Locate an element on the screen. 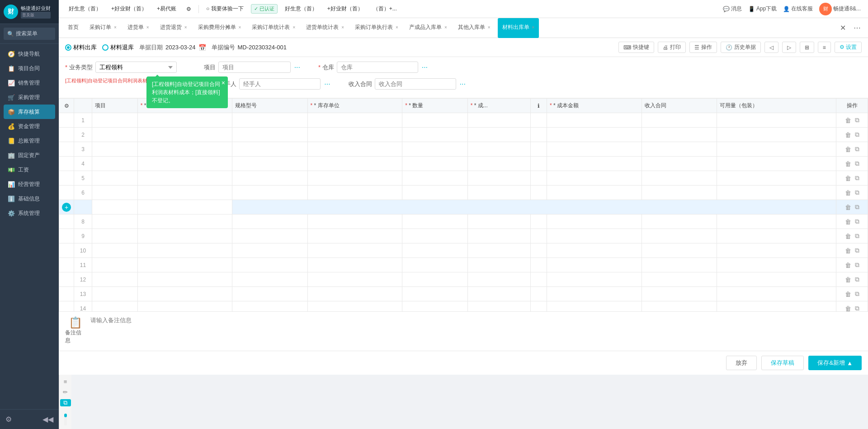 The width and height of the screenshot is (868, 429). tab-home: 首页 is located at coordinates (73, 28).